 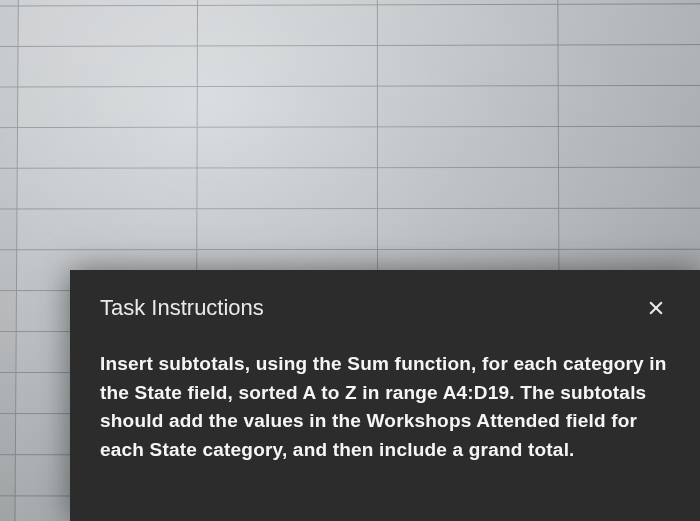 I want to click on close-button, so click(x=656, y=308).